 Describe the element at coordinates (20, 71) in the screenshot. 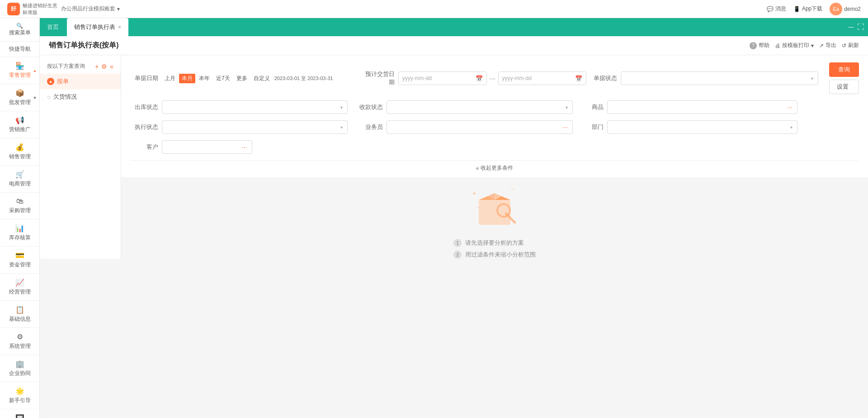

I see `sidebar-item-retail: 🏪 零售管理` at that location.